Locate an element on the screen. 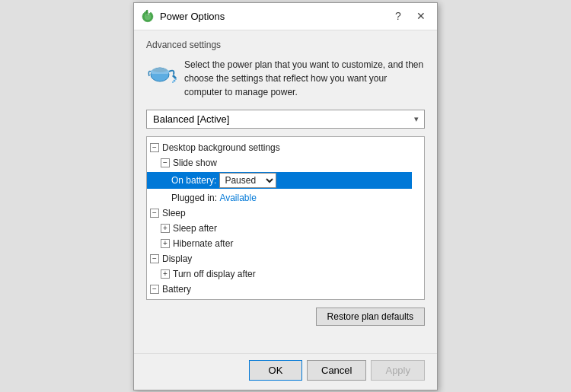 The height and width of the screenshot is (392, 571). list-item: − Display is located at coordinates (279, 259).